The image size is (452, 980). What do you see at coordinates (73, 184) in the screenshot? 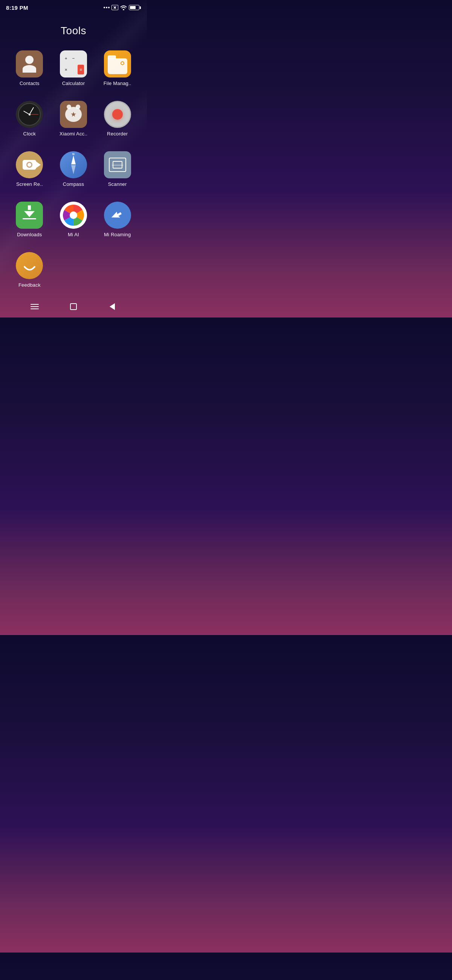
I see `compass-label: Compass` at bounding box center [73, 184].